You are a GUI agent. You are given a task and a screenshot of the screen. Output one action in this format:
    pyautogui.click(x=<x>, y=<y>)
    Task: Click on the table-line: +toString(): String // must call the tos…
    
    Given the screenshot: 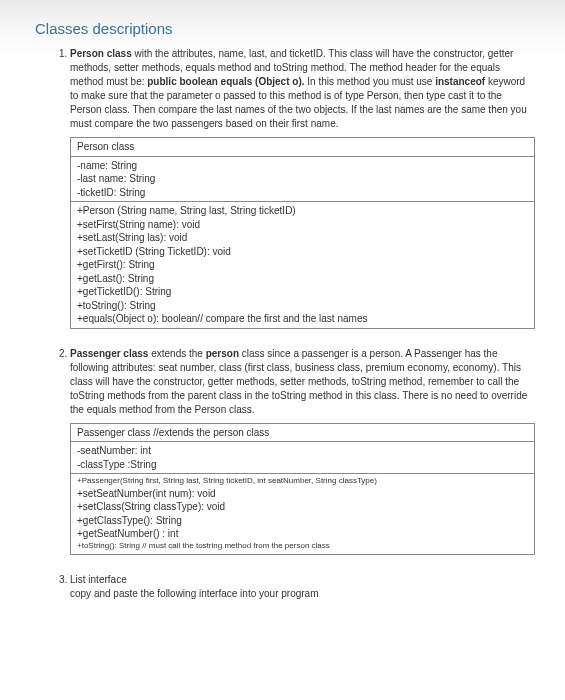 What is the action you would take?
    pyautogui.click(x=302, y=546)
    